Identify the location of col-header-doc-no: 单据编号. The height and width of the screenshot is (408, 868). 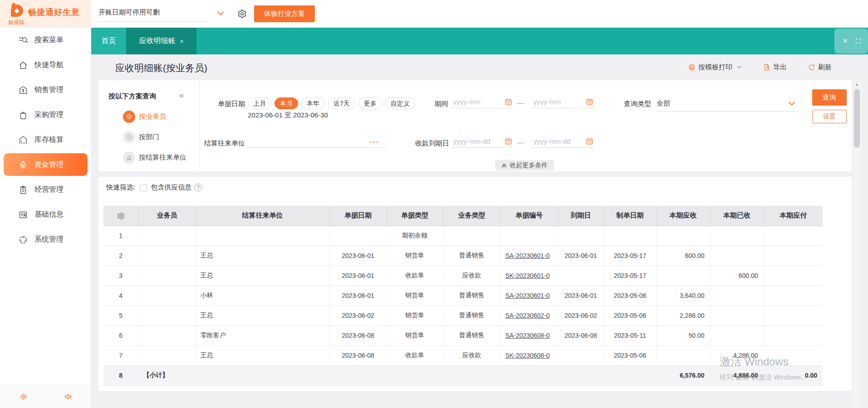
(529, 216).